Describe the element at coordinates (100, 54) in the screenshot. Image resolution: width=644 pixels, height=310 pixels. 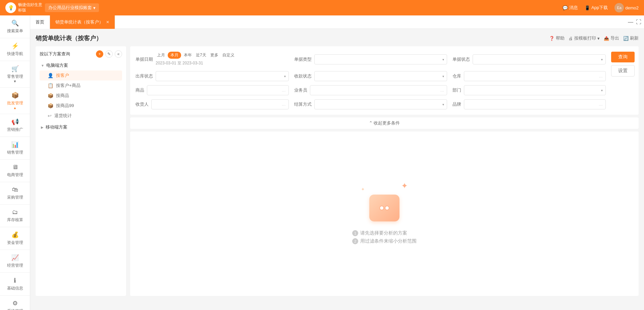
I see `scheme-add-btn: +` at that location.